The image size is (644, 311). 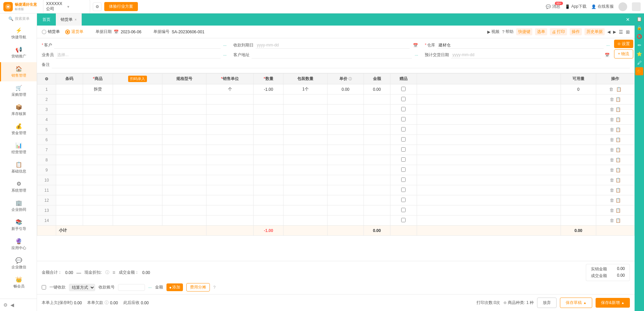 I want to click on add-payment-button: ● 添加, so click(x=175, y=287).